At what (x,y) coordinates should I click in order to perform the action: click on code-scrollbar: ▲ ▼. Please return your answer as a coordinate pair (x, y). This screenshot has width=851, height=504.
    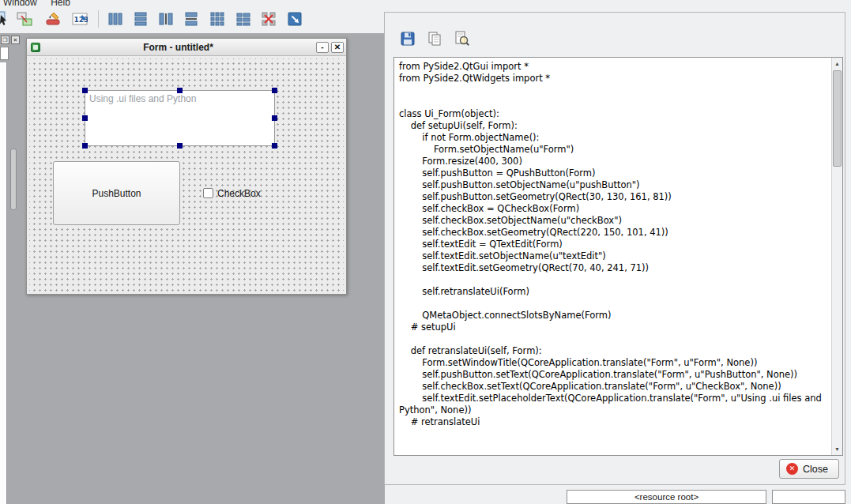
    Looking at the image, I should click on (837, 256).